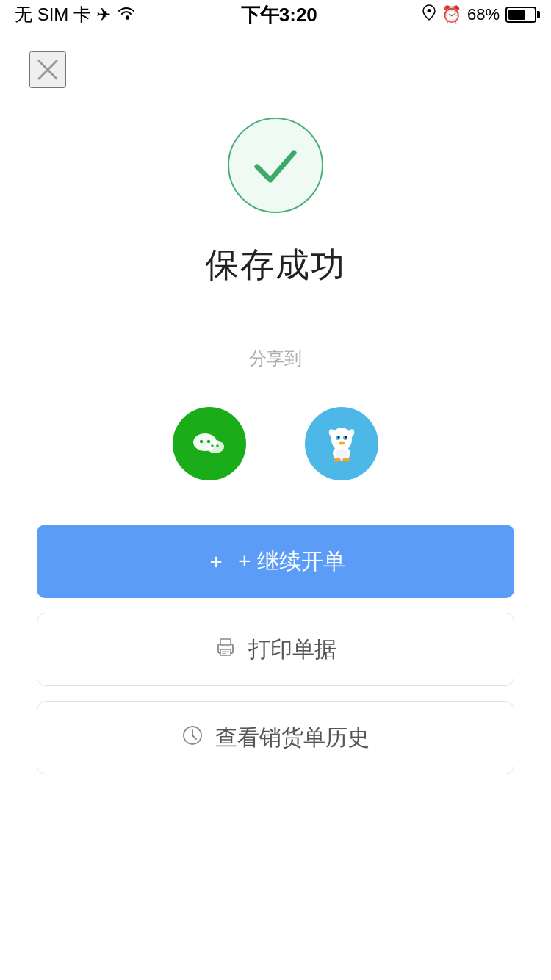  I want to click on success-title: 保存成功, so click(276, 265).